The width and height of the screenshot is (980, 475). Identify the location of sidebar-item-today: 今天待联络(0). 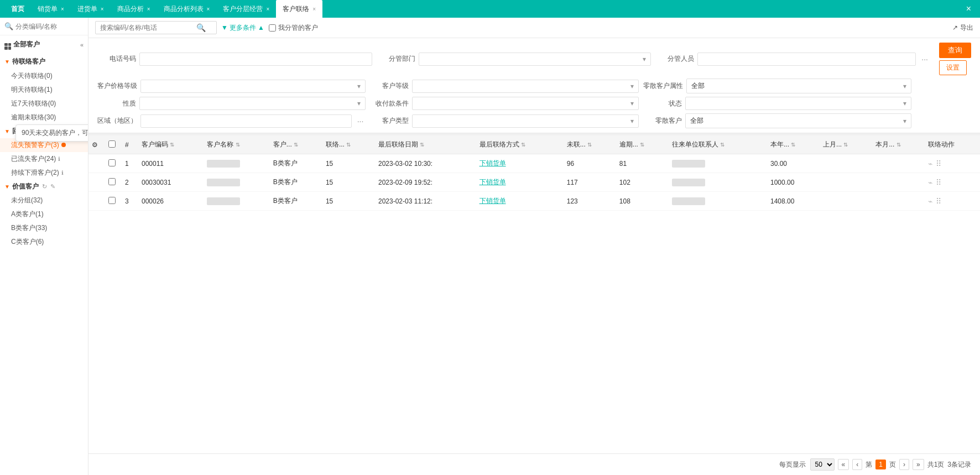
(44, 76).